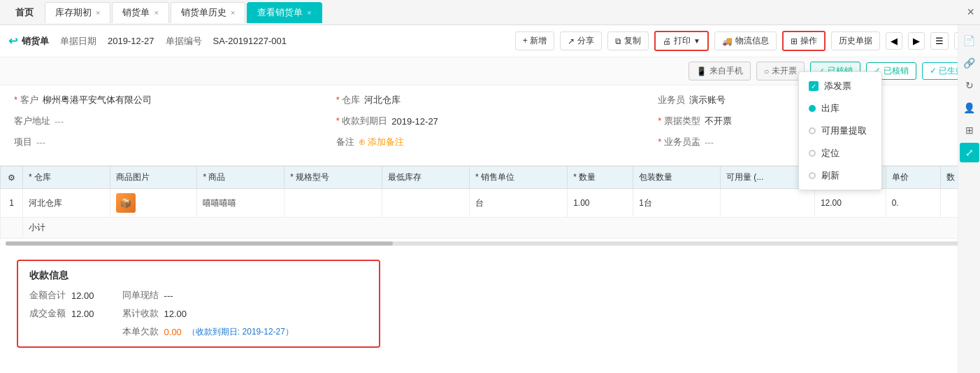  Describe the element at coordinates (24, 13) in the screenshot. I see `tab-home: 首页` at that location.